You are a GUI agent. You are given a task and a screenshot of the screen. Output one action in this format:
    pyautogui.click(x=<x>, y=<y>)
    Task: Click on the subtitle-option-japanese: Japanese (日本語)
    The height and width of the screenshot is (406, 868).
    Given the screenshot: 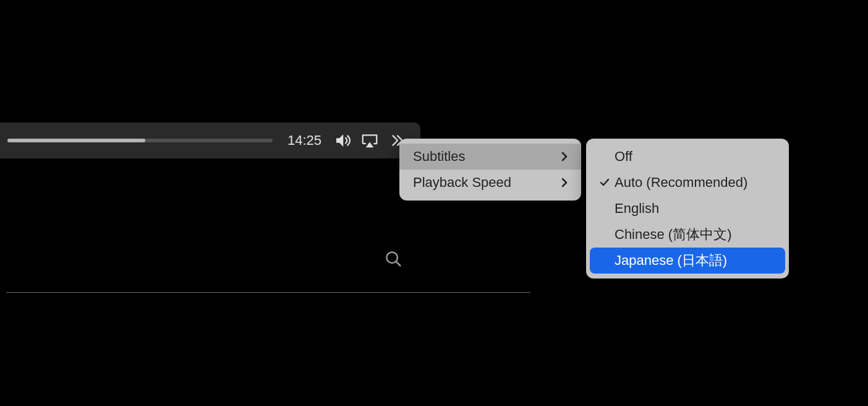 What is the action you would take?
    pyautogui.click(x=687, y=261)
    